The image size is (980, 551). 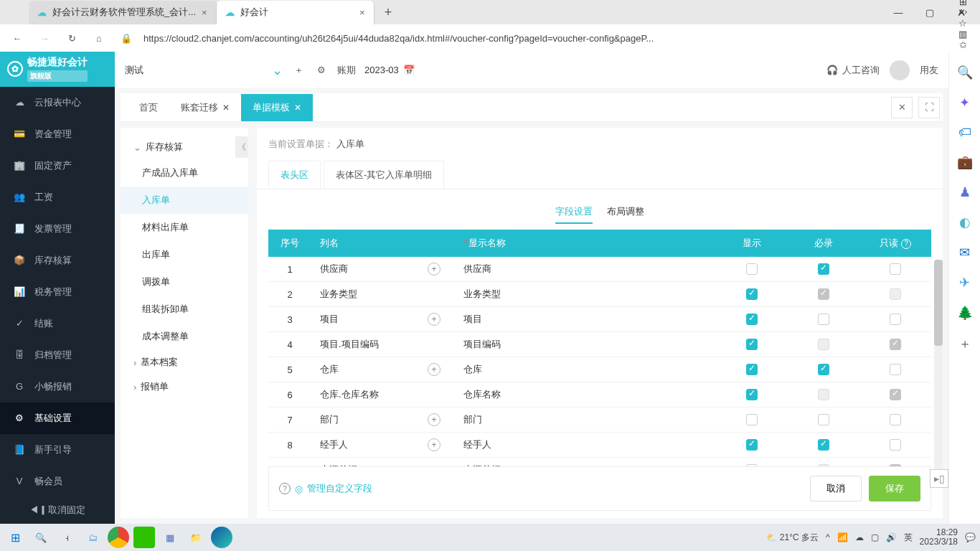 What do you see at coordinates (585, 320) in the screenshot?
I see `cell-display: 项目` at bounding box center [585, 320].